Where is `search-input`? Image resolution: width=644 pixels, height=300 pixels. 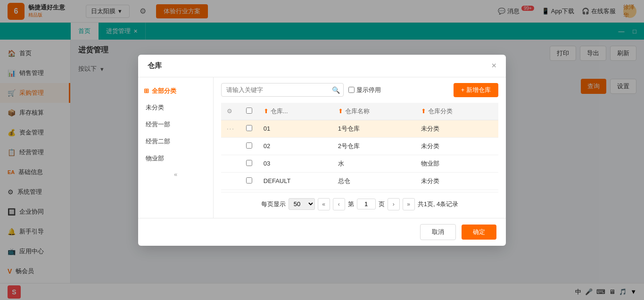 search-input is located at coordinates (282, 90).